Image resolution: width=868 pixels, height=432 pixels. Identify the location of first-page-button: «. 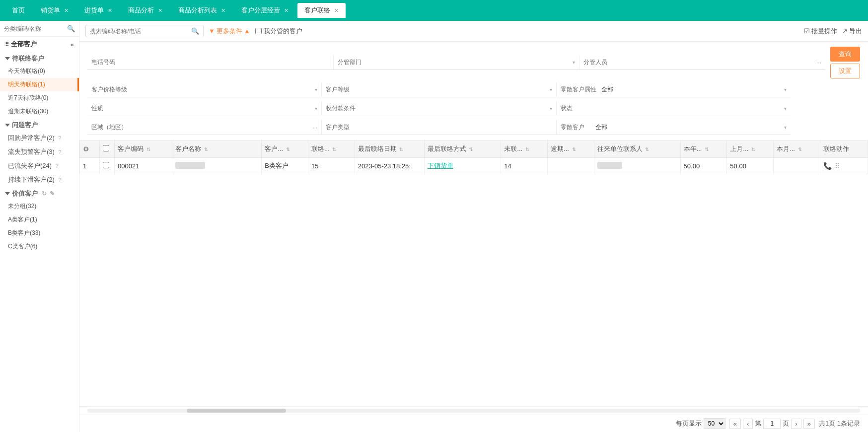
(735, 424).